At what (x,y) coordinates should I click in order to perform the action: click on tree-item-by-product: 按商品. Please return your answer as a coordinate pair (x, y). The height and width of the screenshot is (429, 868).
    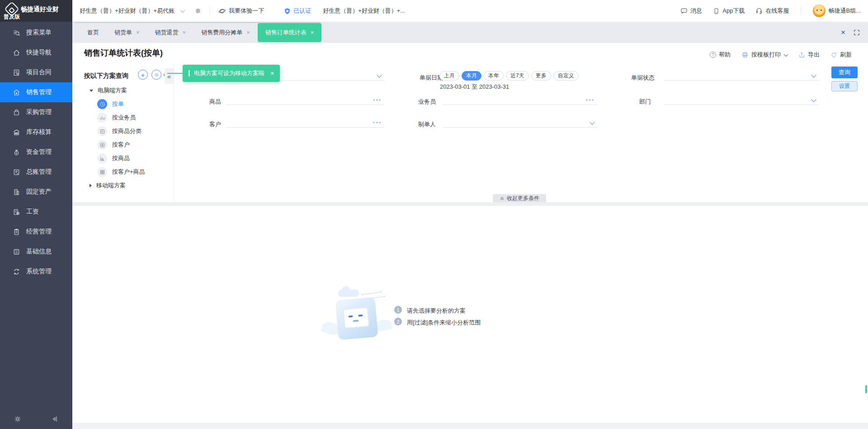
    Looking at the image, I should click on (123, 158).